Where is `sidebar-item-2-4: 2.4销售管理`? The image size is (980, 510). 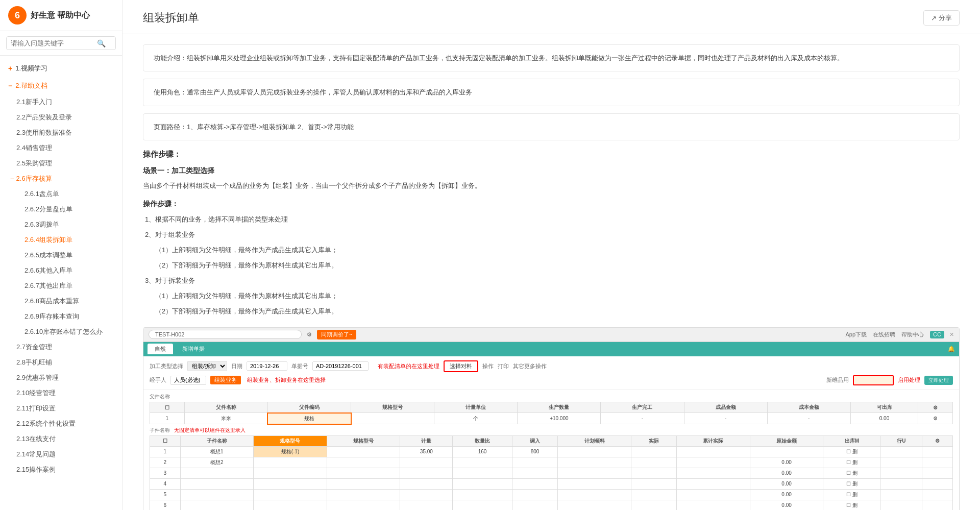 sidebar-item-2-4: 2.4销售管理 is located at coordinates (61, 148).